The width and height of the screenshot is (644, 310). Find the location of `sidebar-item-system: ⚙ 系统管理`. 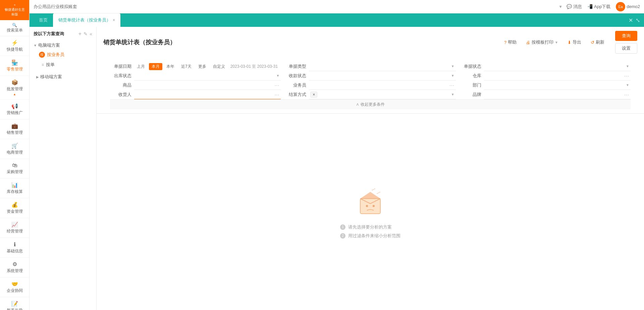

sidebar-item-system: ⚙ 系统管理 is located at coordinates (15, 268).